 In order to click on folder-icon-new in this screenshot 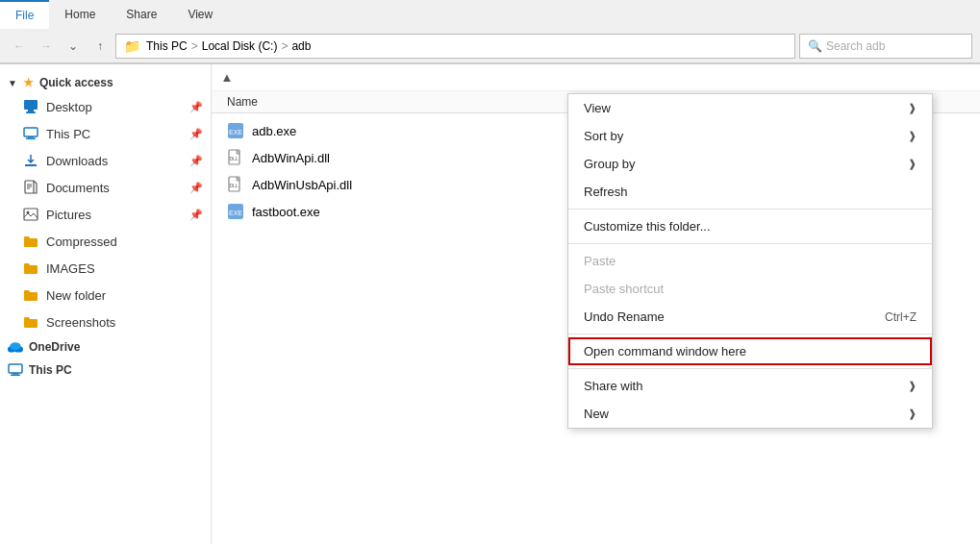, I will do `click(31, 295)`.